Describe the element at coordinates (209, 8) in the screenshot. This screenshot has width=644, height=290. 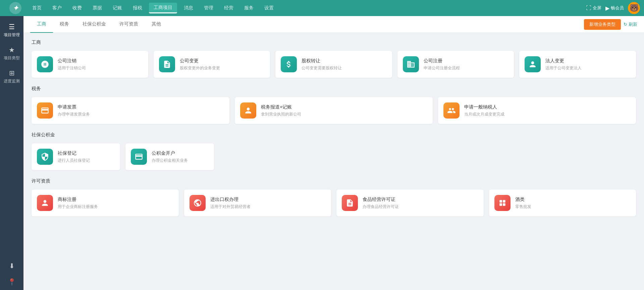
I see `nav-manage: 管理` at that location.